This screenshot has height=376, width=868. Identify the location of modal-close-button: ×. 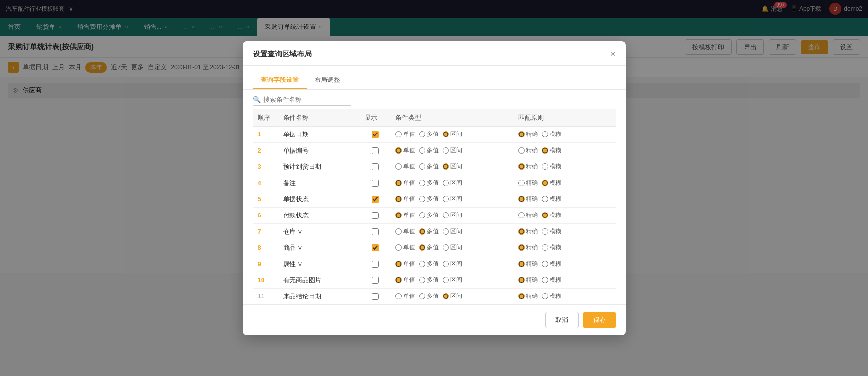
(613, 54).